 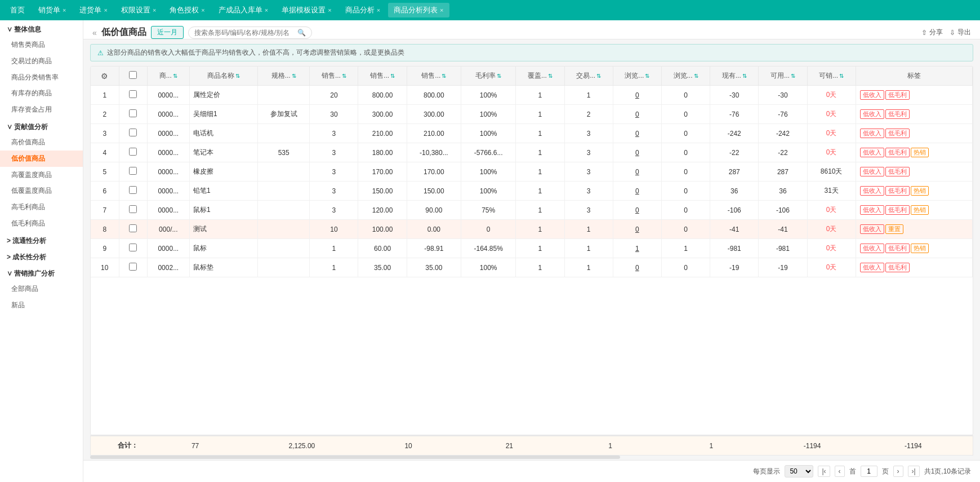 I want to click on last-page-button: ›|, so click(x=914, y=471).